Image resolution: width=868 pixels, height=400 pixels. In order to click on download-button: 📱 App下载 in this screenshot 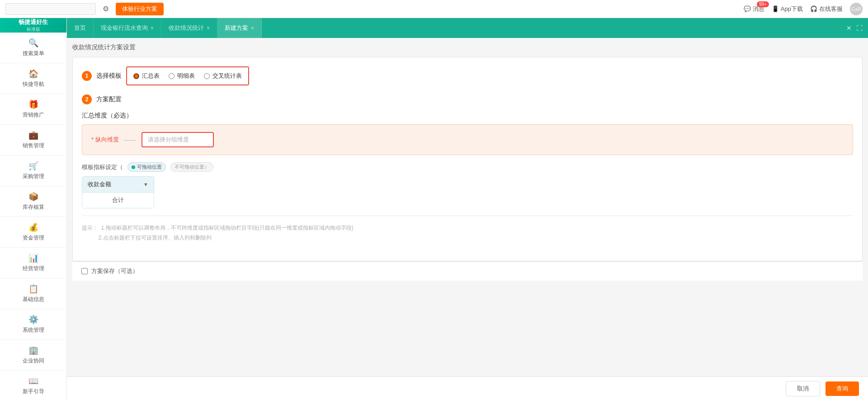, I will do `click(788, 9)`.